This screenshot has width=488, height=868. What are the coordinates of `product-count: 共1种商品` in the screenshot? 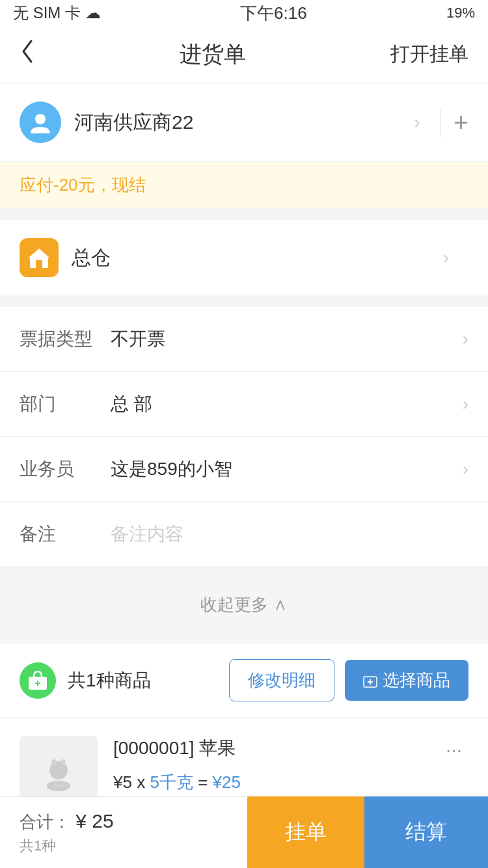 It's located at (148, 681).